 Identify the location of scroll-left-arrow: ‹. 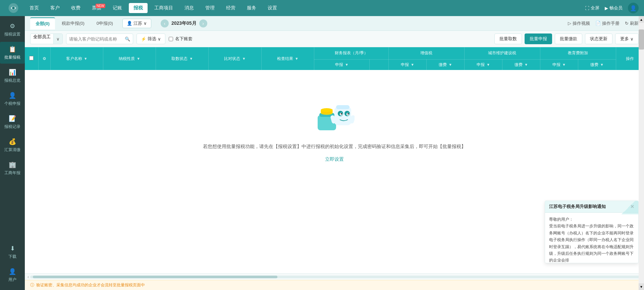
(28, 277).